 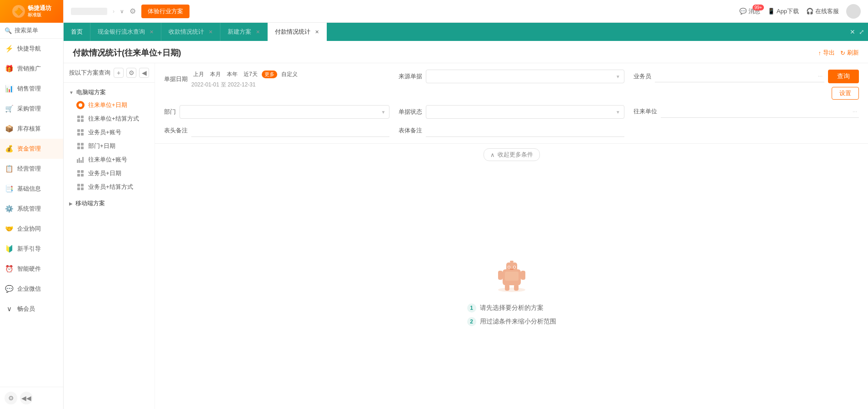 I want to click on filter-staff-control: ···, so click(x=740, y=76).